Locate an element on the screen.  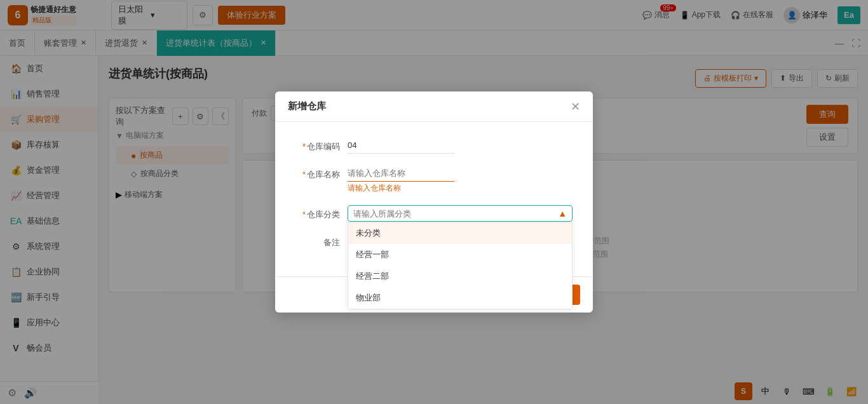
dropdown-item-ops1: 经营一部 is located at coordinates (460, 255).